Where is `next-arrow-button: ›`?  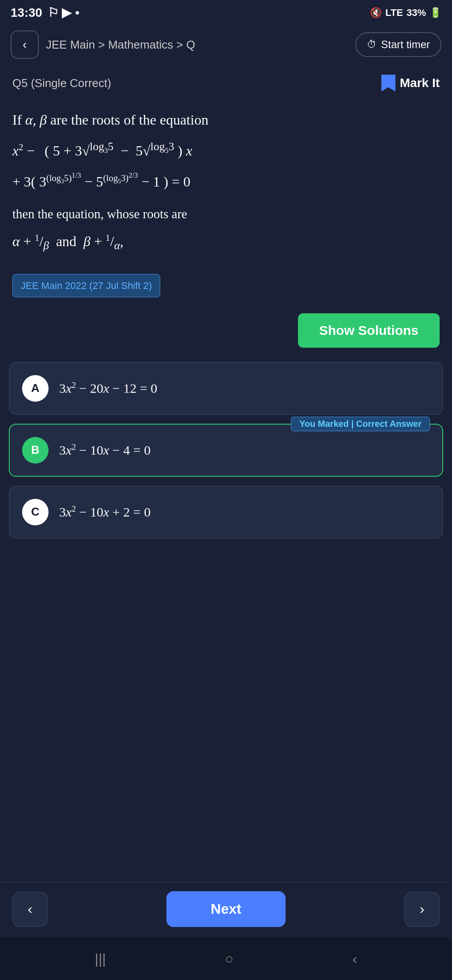
next-arrow-button: › is located at coordinates (422, 909).